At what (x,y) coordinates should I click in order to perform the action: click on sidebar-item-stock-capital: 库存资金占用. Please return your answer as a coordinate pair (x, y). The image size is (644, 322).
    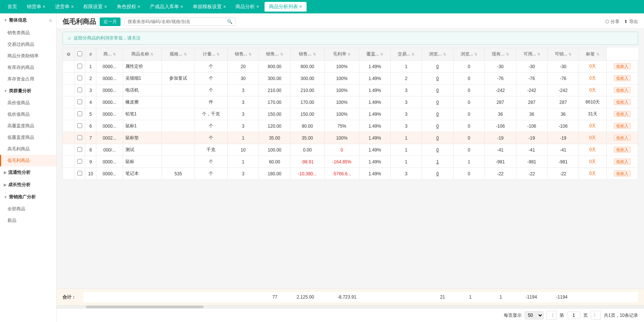
    Looking at the image, I should click on (28, 79).